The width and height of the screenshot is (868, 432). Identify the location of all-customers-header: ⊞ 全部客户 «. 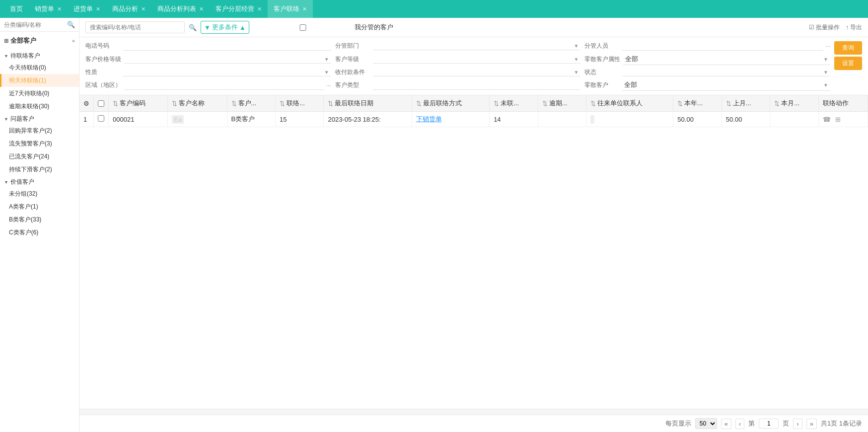
(40, 41).